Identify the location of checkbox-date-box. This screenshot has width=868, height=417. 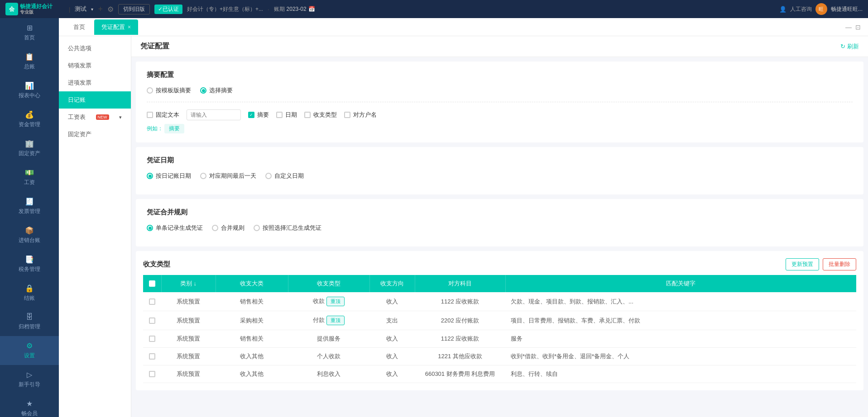
(279, 115).